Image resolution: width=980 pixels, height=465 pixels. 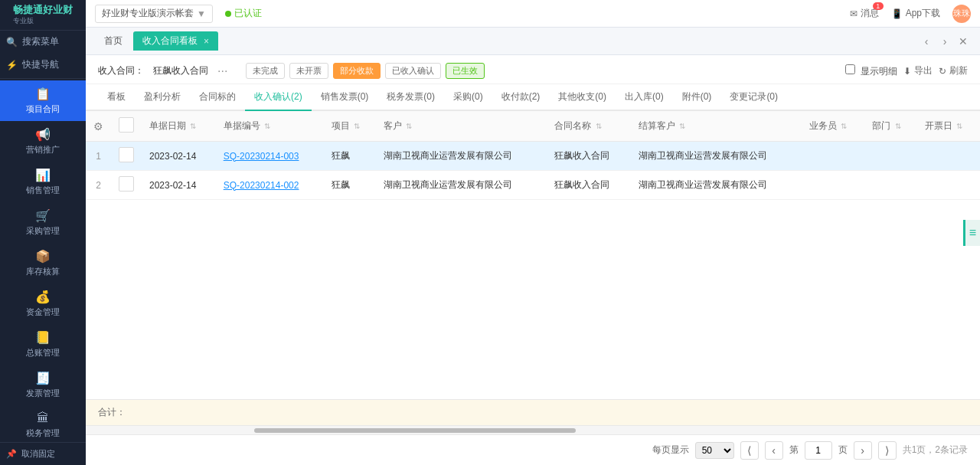 What do you see at coordinates (126, 155) in the screenshot?
I see `row-1-checkbox` at bounding box center [126, 155].